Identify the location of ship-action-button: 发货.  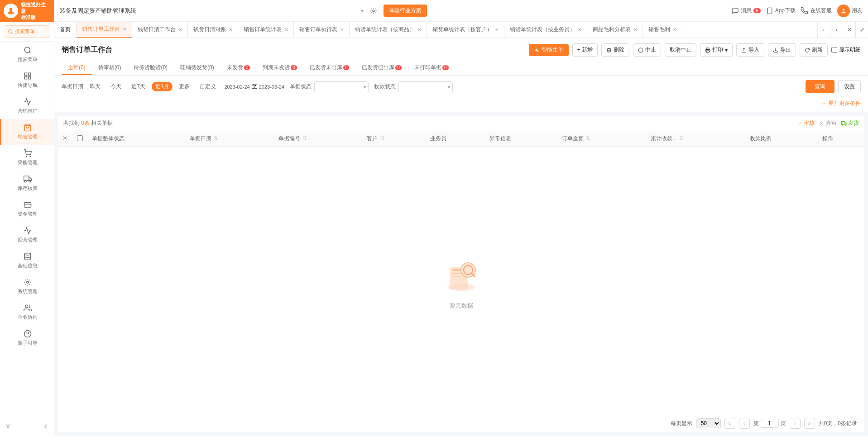
(850, 123).